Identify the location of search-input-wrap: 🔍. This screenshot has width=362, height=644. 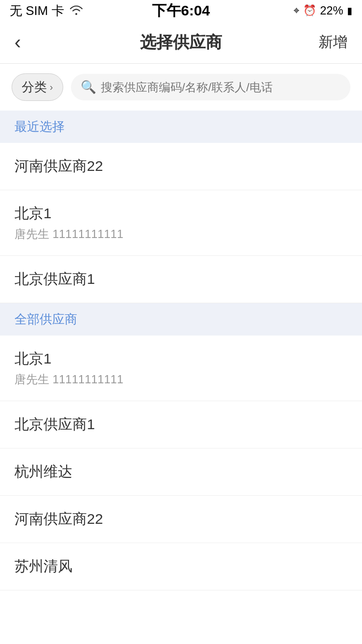
(210, 87).